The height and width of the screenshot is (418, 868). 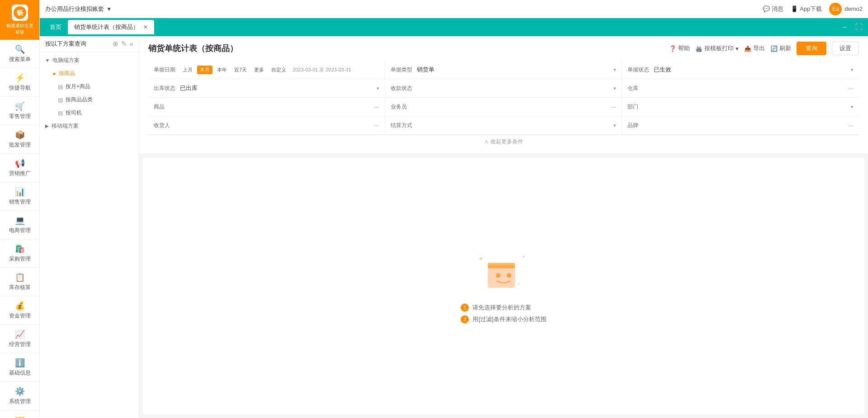 I want to click on date-btn-this-month: 本月, so click(x=205, y=70).